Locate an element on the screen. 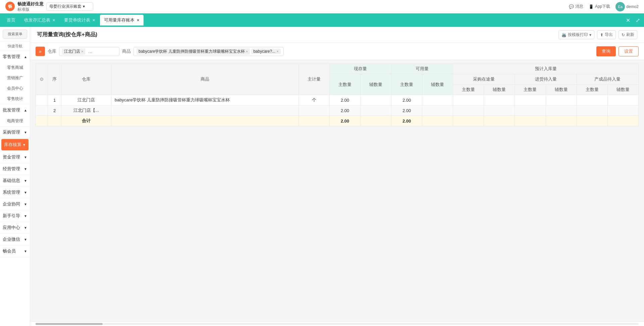 Image resolution: width=644 pixels, height=326 pixels. sidebar-group-wholesale: 批发管理 ▲ 电商管理 is located at coordinates (15, 115).